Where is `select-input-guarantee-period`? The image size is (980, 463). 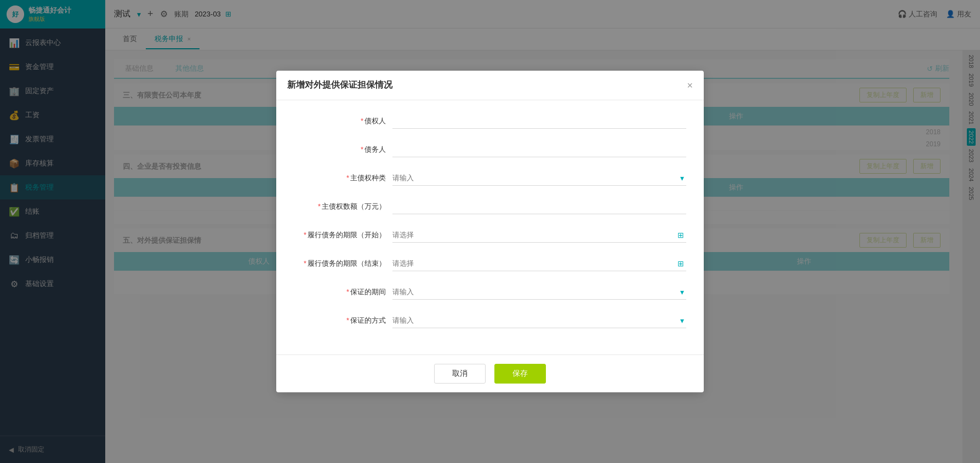
select-input-guarantee-period is located at coordinates (539, 291).